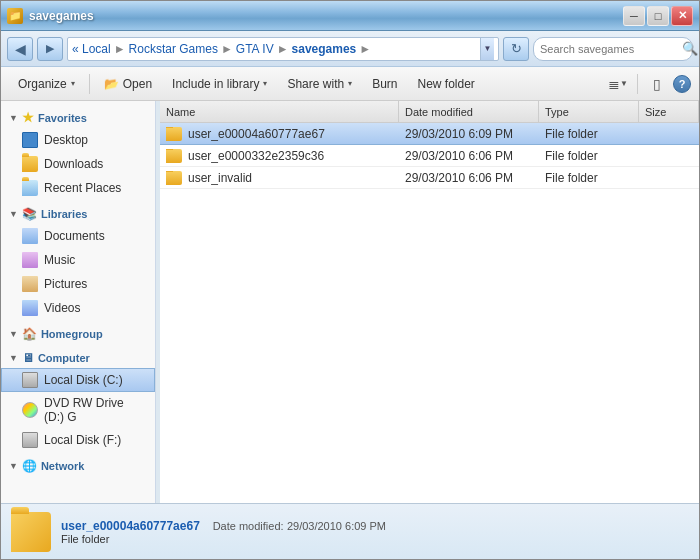 The height and width of the screenshot is (560, 700). What do you see at coordinates (618, 84) in the screenshot?
I see `change-view-button: ≣ ▼` at bounding box center [618, 84].